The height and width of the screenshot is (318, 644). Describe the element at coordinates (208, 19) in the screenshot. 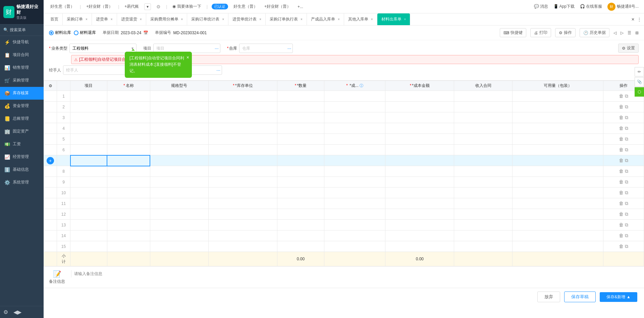

I see `tab-purchase-stats: 采购订单统计表×` at that location.